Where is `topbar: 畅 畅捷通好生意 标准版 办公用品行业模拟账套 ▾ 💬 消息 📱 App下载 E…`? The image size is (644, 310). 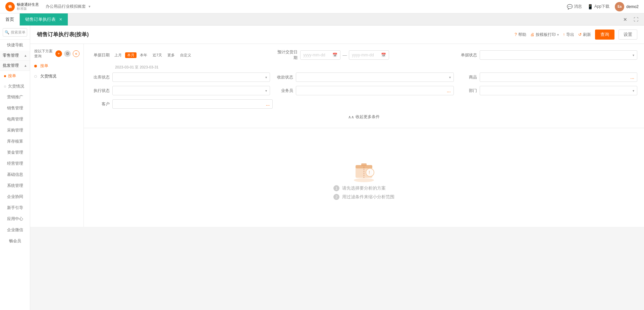 topbar: 畅 畅捷通好生意 标准版 办公用品行业模拟账套 ▾ 💬 消息 📱 App下载 E… is located at coordinates (322, 7).